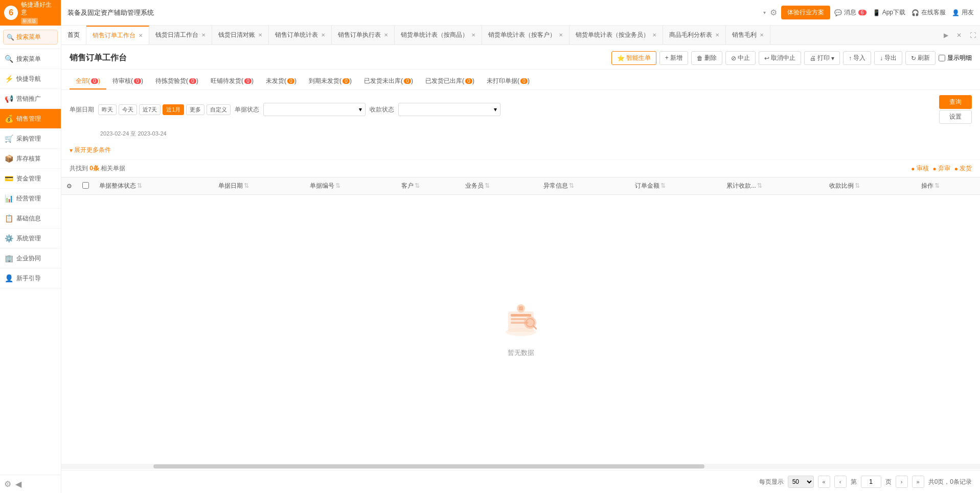 Image resolution: width=980 pixels, height=493 pixels. Describe the element at coordinates (760, 186) in the screenshot. I see `sort-icon-collected: ⇅` at that location.